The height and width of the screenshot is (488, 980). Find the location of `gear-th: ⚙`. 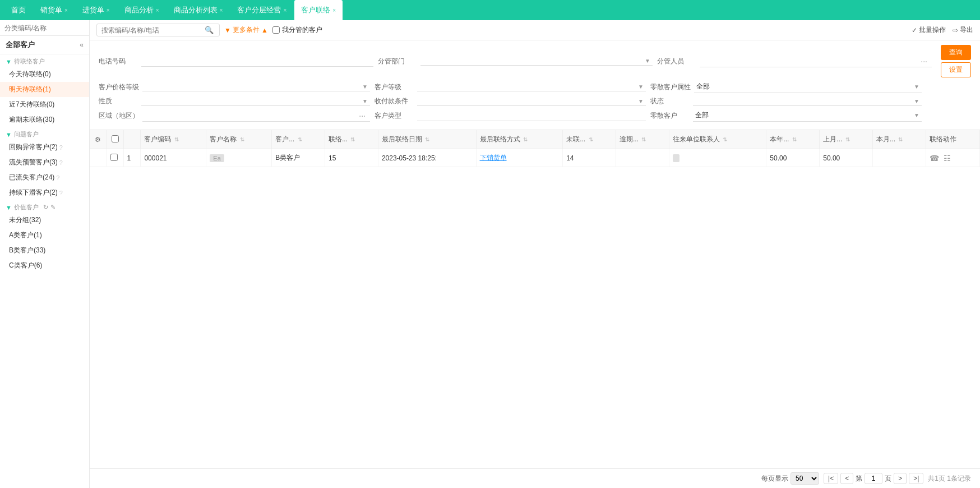

gear-th: ⚙ is located at coordinates (98, 140).